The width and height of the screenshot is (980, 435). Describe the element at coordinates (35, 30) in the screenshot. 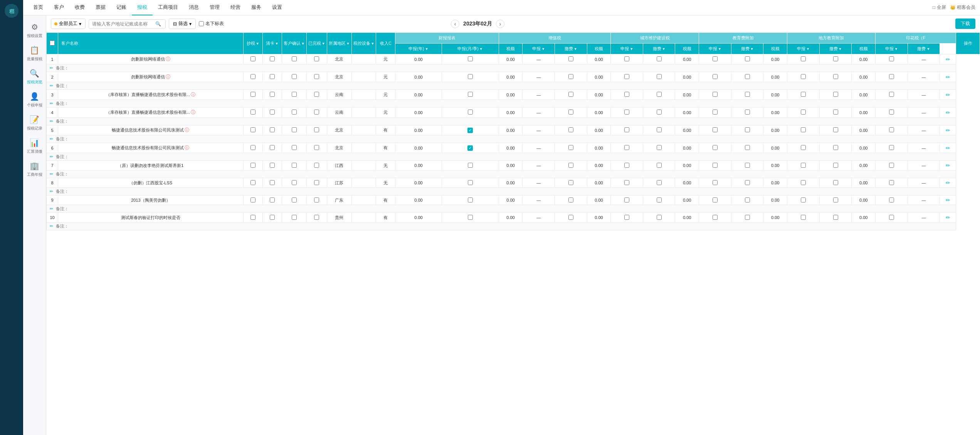

I see `sidebar-item-tax-settings: ⚙ 报税设置` at that location.